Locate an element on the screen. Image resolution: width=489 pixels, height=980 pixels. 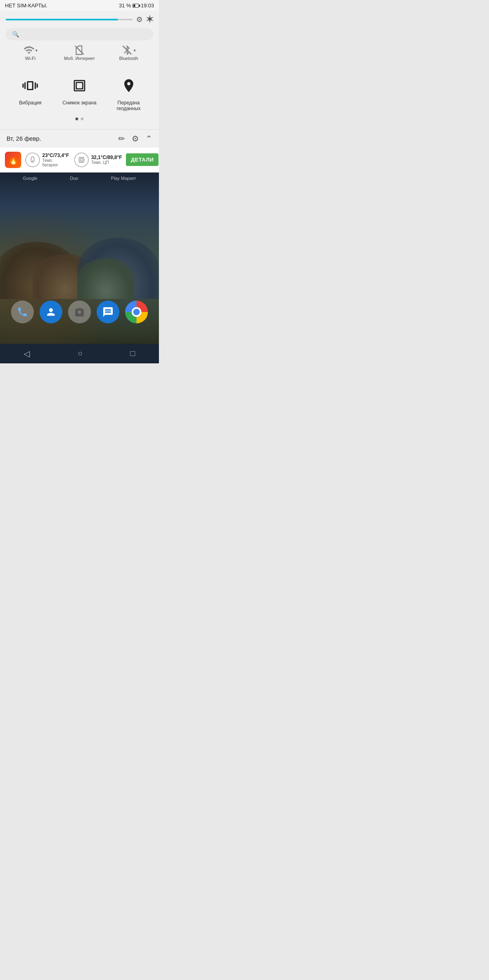
date-row: Вт, 26 февр. ✏ ⚙ ⌃ is located at coordinates (79, 139).